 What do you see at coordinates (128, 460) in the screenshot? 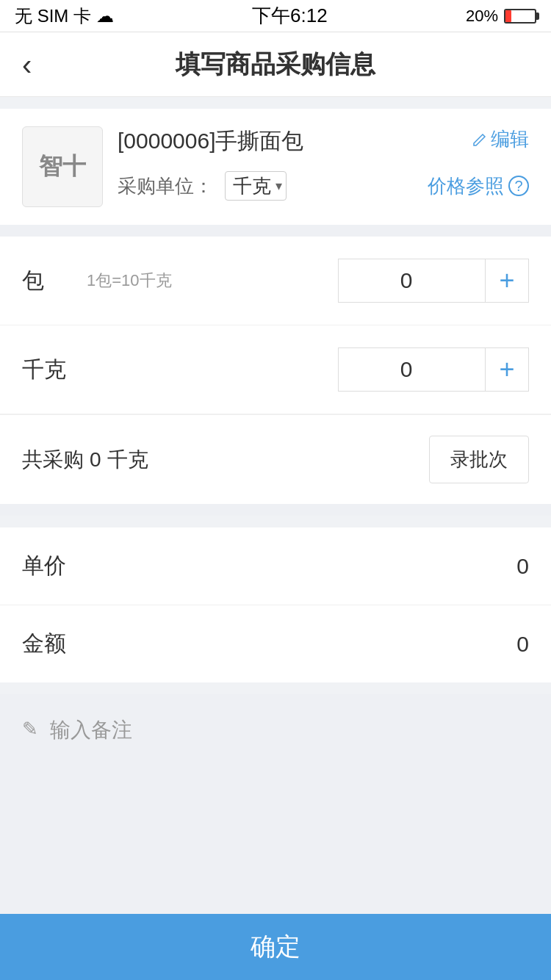
I see `total-unit-label: 千克` at bounding box center [128, 460].